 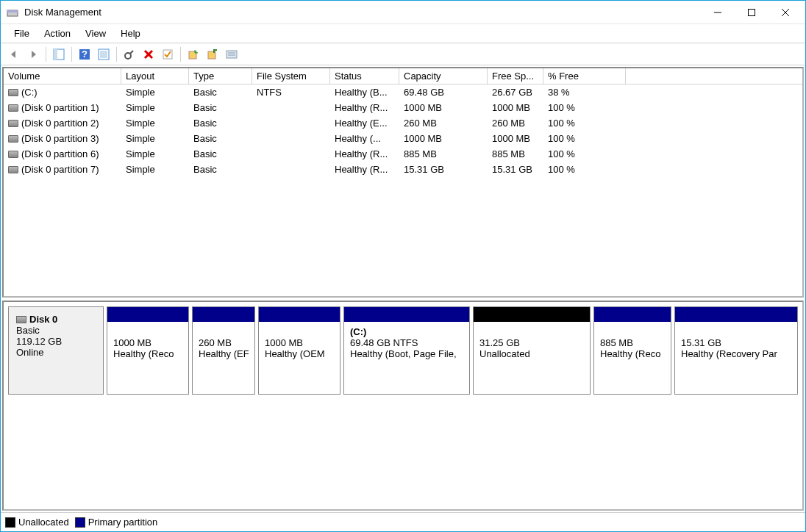 I want to click on more-actions-button, so click(x=232, y=54).